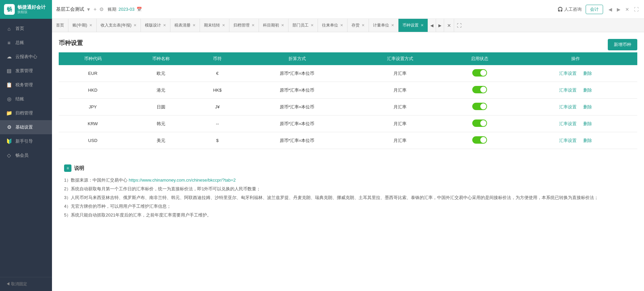 The height and width of the screenshot is (291, 644). Describe the element at coordinates (348, 90) in the screenshot. I see `table-row: HKD 港元 HK$ 原币*汇率=本位币 月汇率 汇率设置 删除` at that location.